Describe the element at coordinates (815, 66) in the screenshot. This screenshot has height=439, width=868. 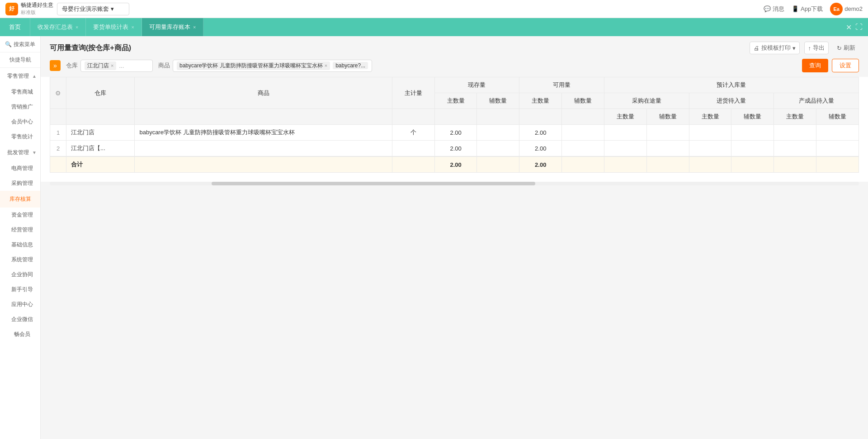
I see `query-btn: 查询` at that location.